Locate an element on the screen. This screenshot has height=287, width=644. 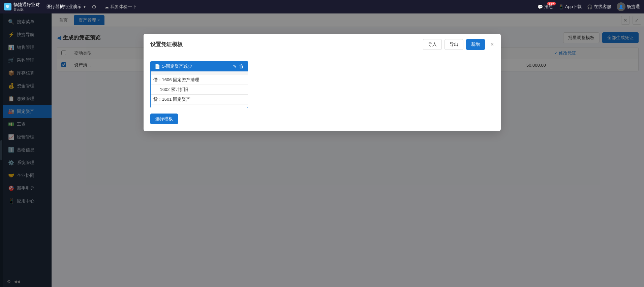
message-icon: 💬 is located at coordinates (540, 7).